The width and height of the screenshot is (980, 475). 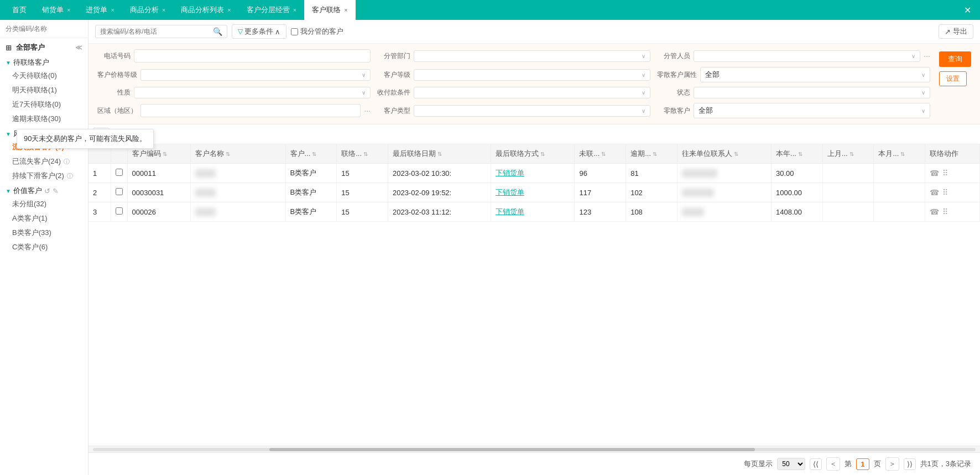 What do you see at coordinates (117, 75) in the screenshot?
I see `price-tier-label: 客户价格等级` at bounding box center [117, 75].